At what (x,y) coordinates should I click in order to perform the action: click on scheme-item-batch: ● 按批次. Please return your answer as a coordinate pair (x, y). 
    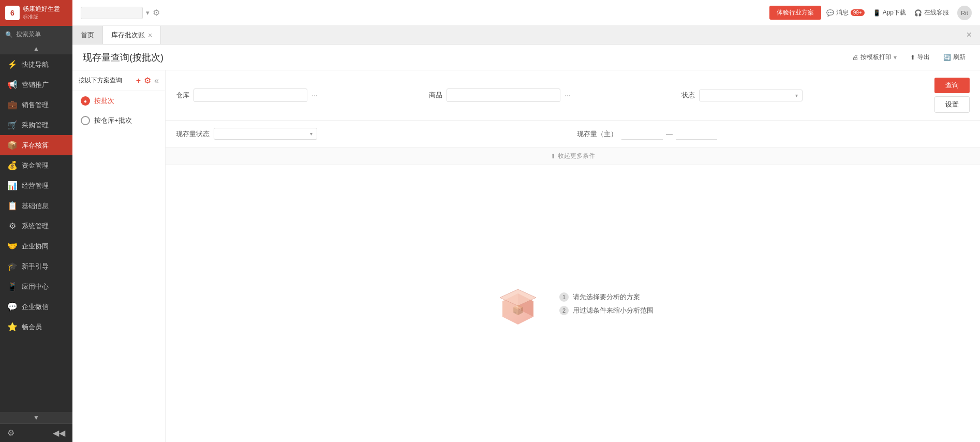
    Looking at the image, I should click on (119, 101).